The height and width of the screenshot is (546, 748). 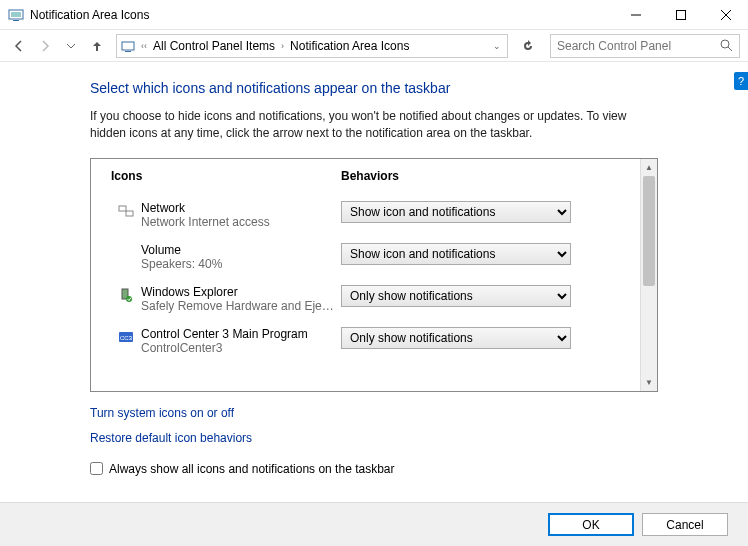 What do you see at coordinates (649, 275) in the screenshot?
I see `scroll-track` at bounding box center [649, 275].